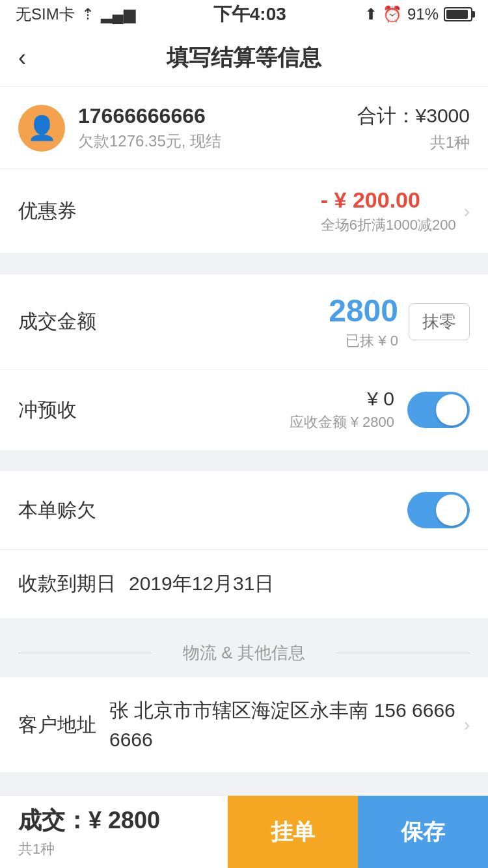 The image size is (488, 868). I want to click on transaction-row: 成交金额 2800 已抹 ¥ 0 抹零, so click(244, 322).